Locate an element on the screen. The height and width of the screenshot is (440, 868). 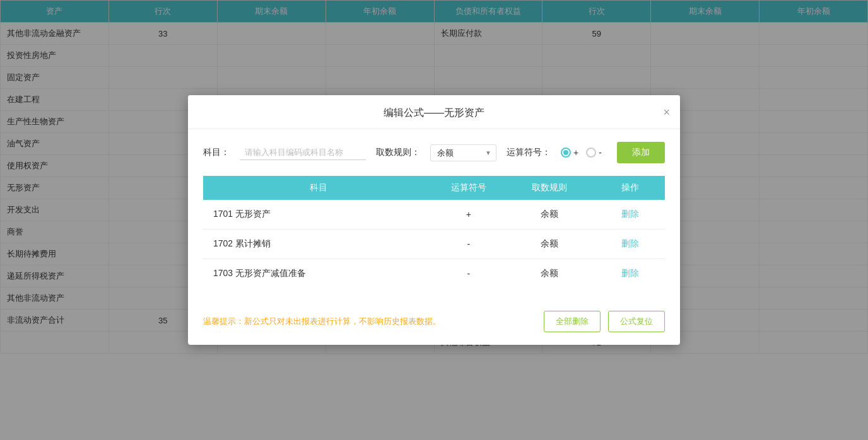
modal-close-button: × is located at coordinates (666, 112).